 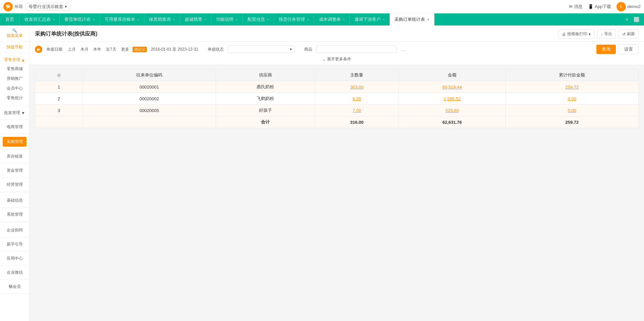 What do you see at coordinates (15, 69) in the screenshot?
I see `sidebar-item-retail-store: 零售商城` at bounding box center [15, 69].